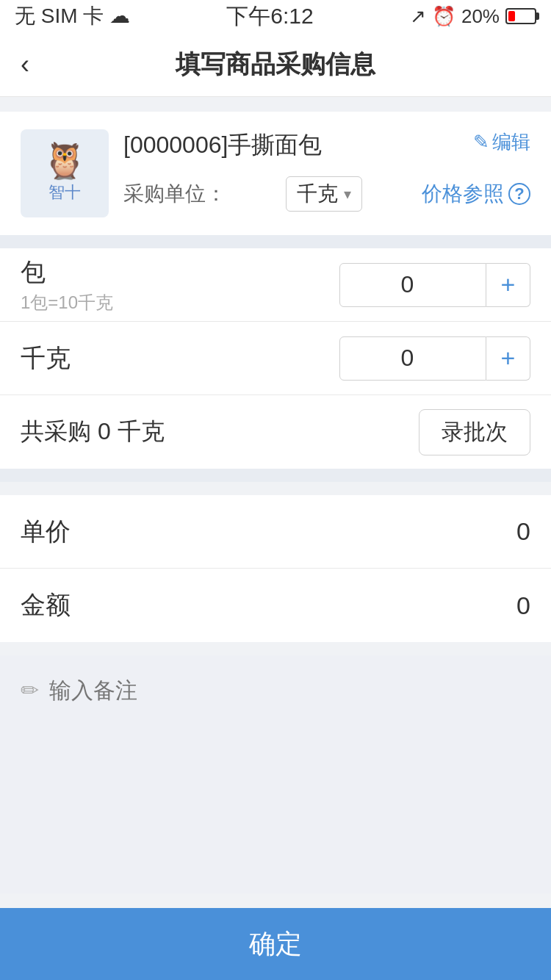 The image size is (551, 980). I want to click on nav-bar: ‹ 填写商品采购信息, so click(276, 65).